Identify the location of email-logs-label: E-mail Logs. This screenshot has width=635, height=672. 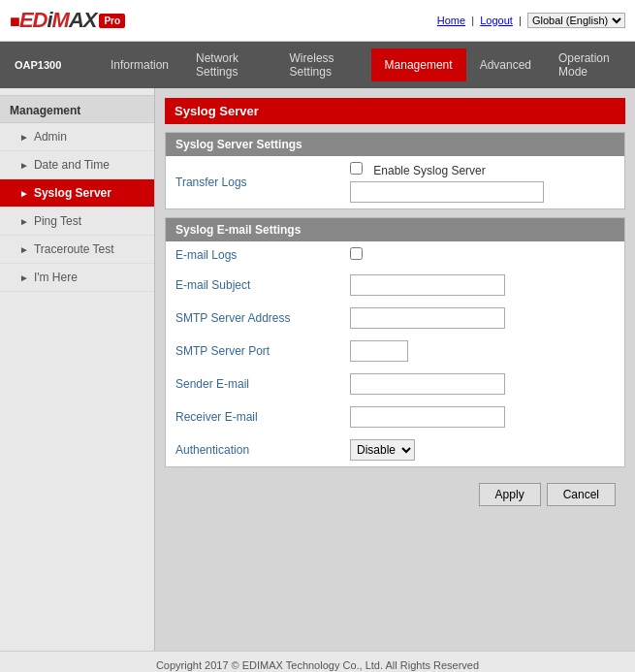
(253, 255).